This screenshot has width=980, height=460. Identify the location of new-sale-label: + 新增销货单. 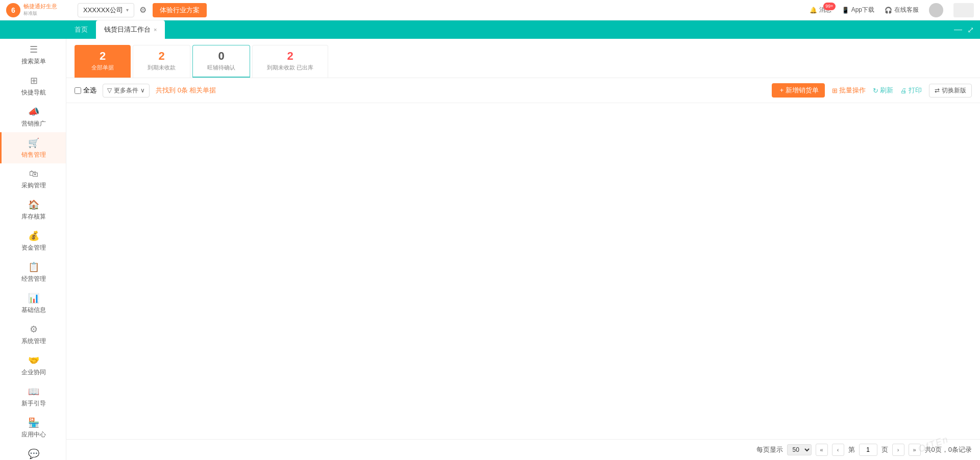
(799, 90).